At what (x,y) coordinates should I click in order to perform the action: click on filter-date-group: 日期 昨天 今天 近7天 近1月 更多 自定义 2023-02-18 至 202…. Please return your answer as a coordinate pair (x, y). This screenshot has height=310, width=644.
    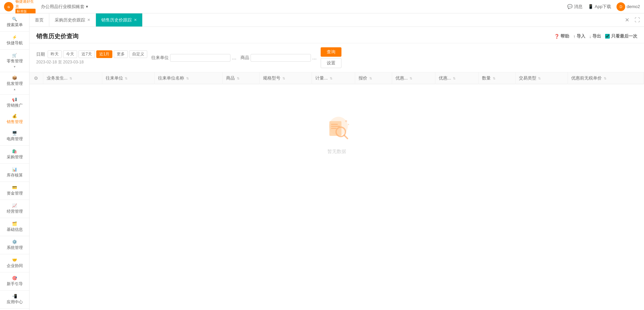
    Looking at the image, I should click on (92, 58).